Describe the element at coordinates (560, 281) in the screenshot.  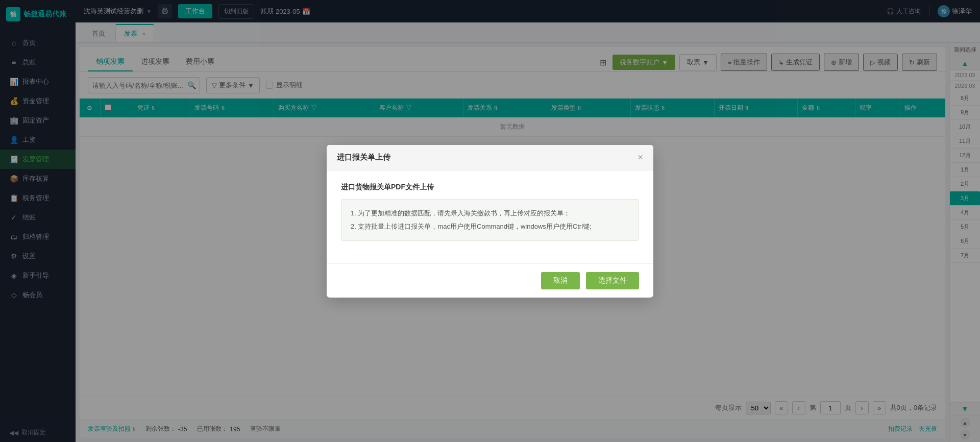
I see `modal-cancel-button: 取消` at that location.